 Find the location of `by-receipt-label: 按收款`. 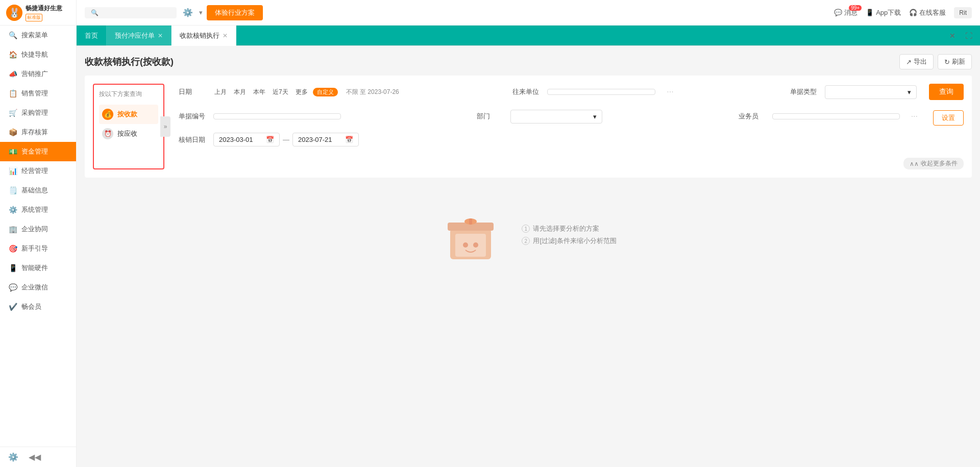

by-receipt-label: 按收款 is located at coordinates (128, 114).